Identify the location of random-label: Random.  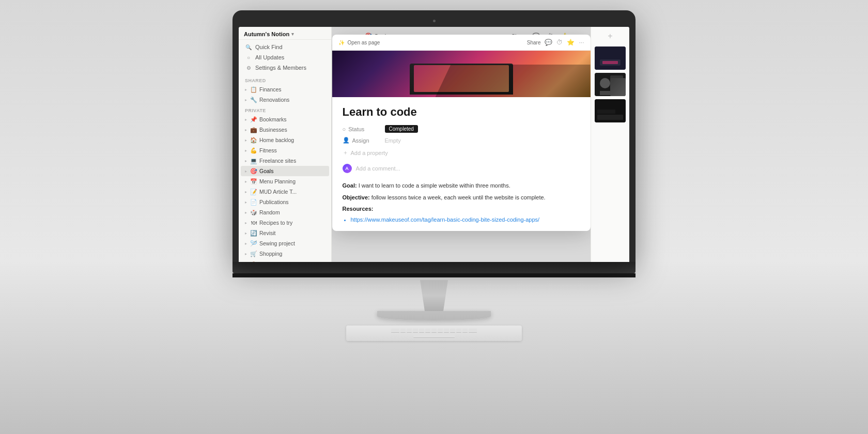
(270, 212).